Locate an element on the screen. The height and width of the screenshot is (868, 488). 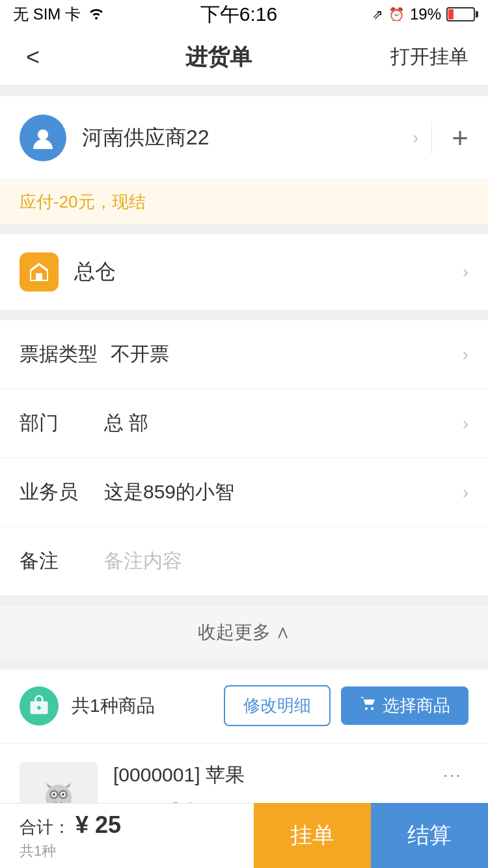
products-icon is located at coordinates (39, 706).